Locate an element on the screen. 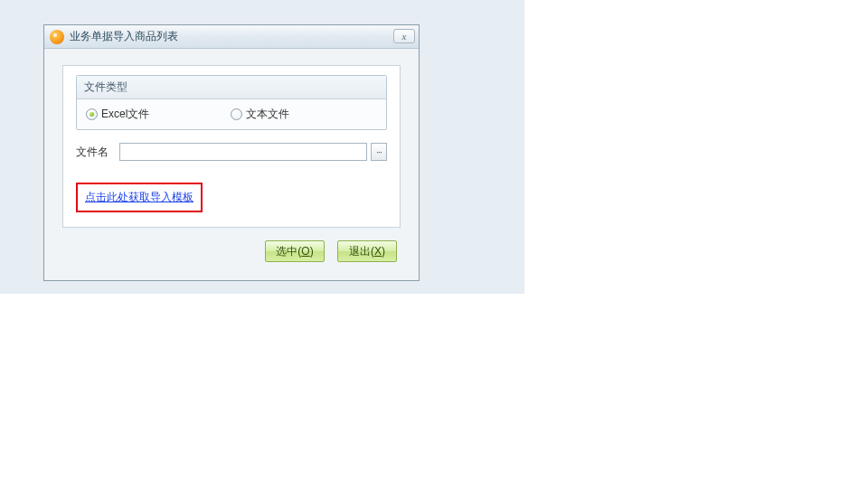  exit-button: 退出(X) is located at coordinates (367, 251).